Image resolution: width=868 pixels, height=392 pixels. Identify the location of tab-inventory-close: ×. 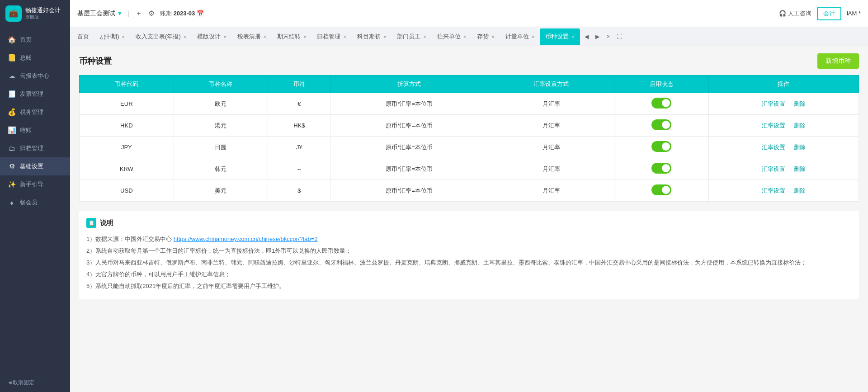
(493, 37).